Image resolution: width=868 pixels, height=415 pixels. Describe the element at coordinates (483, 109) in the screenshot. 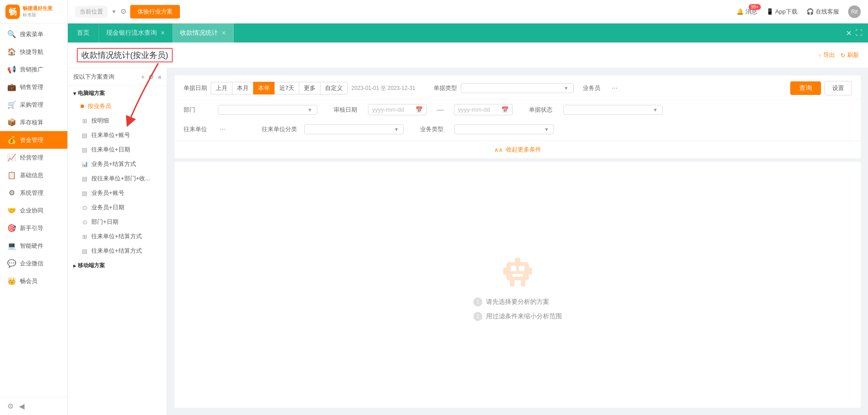

I see `review-date-to: yyyy-mm-dd 📅` at that location.